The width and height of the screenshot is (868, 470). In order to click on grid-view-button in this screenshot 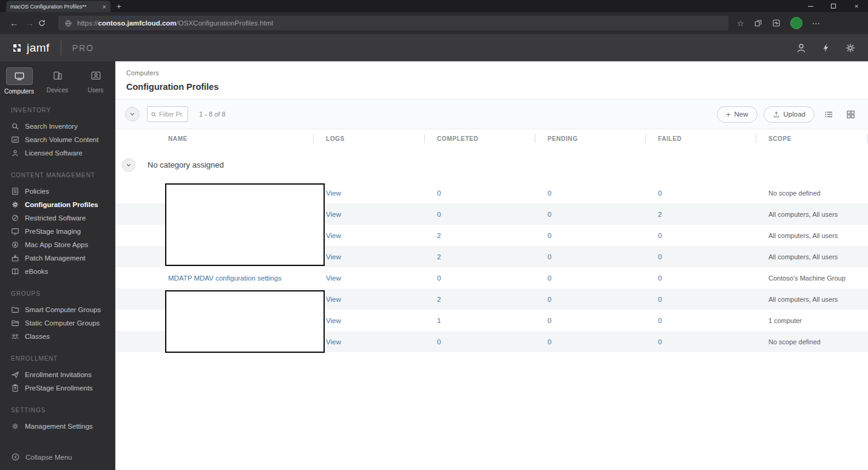, I will do `click(850, 114)`.